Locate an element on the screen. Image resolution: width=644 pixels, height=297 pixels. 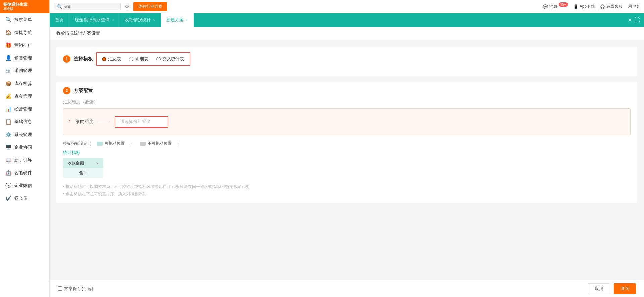
indicator-chevron: ∨ is located at coordinates (97, 163).